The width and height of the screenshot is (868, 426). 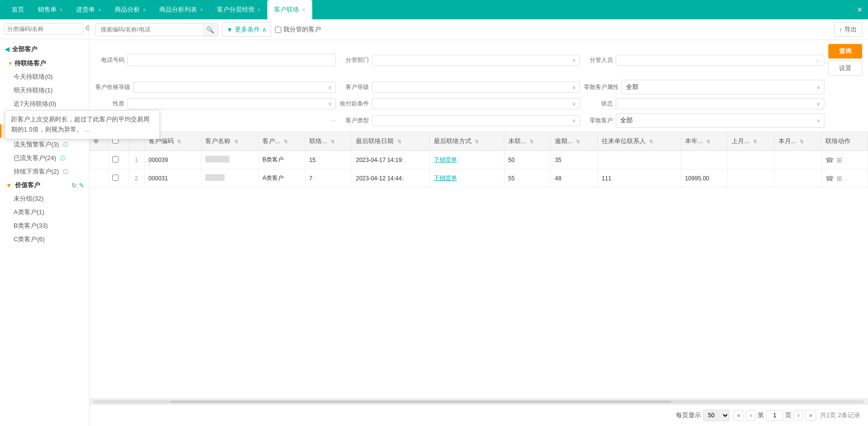 I want to click on sidebar-churn-warning: 流失预警客户(3) ⓘ, so click(x=45, y=145).